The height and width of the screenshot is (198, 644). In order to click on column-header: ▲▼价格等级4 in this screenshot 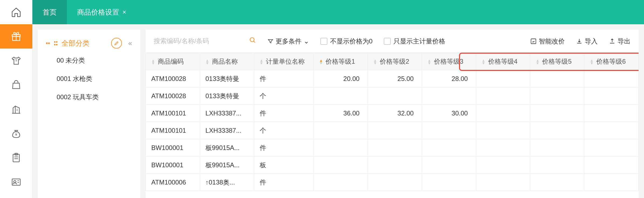, I will do `click(503, 62)`.